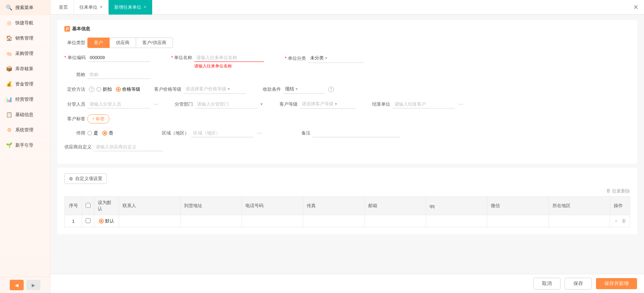 The width and height of the screenshot is (644, 293). I want to click on unit-info-row: 单位编码 单位名称 请输入往来单位名称 单位分类 未分类 ▾, so click(347, 61).